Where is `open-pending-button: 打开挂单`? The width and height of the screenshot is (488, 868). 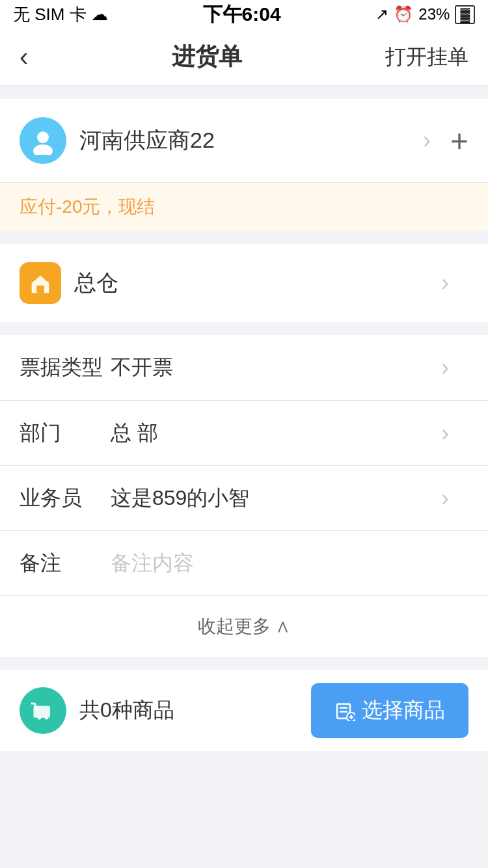
open-pending-button: 打开挂单 is located at coordinates (427, 57).